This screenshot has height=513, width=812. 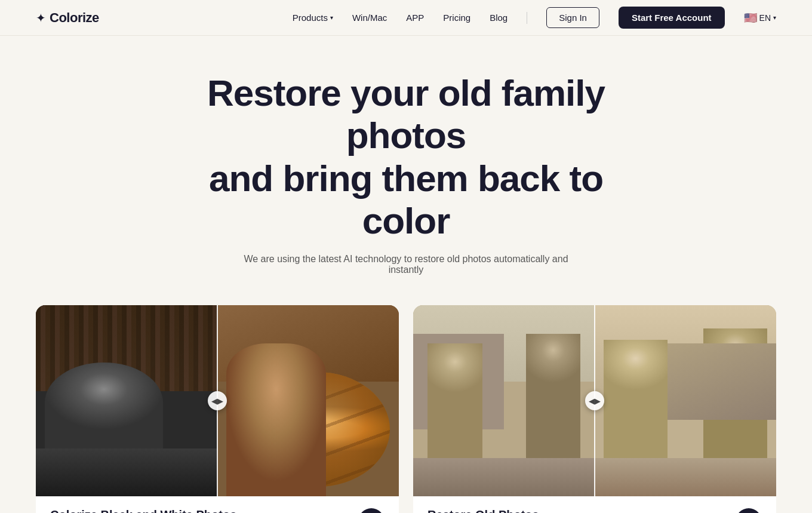 What do you see at coordinates (161, 511) in the screenshot?
I see `card-colorize-title: Colorize Black and White Photos` at bounding box center [161, 511].